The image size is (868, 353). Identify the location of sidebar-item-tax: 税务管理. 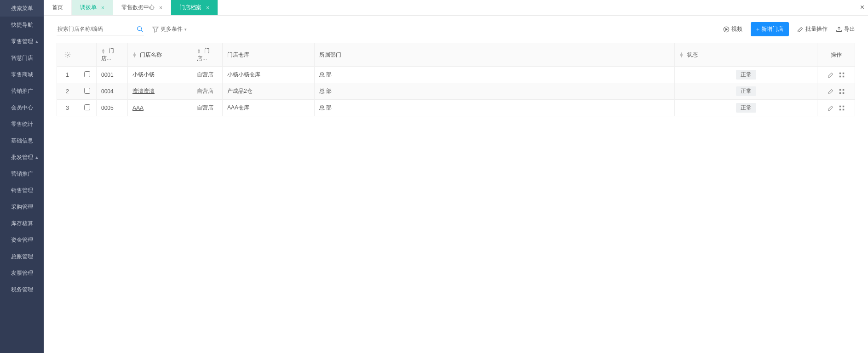
(22, 290).